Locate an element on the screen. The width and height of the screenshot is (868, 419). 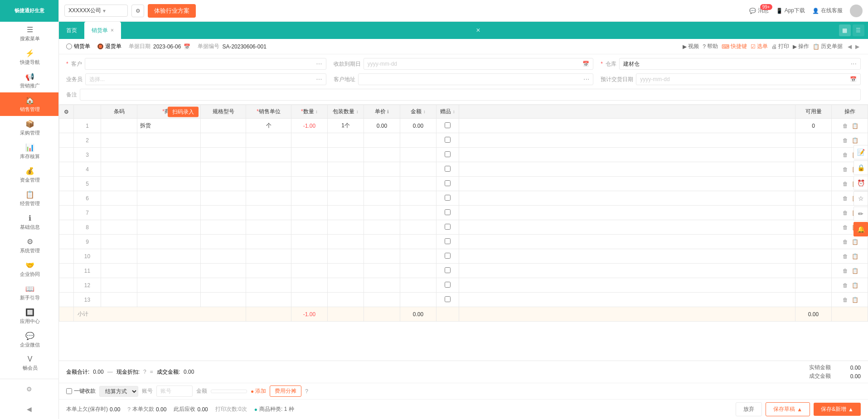
th-settings: ⚙ is located at coordinates (67, 112).